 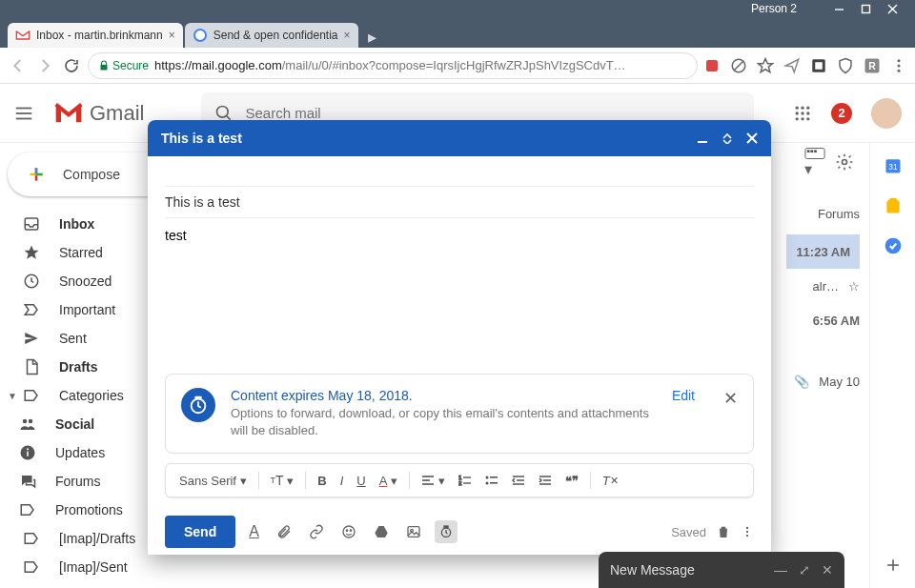 I want to click on insert-link-icon, so click(x=316, y=532).